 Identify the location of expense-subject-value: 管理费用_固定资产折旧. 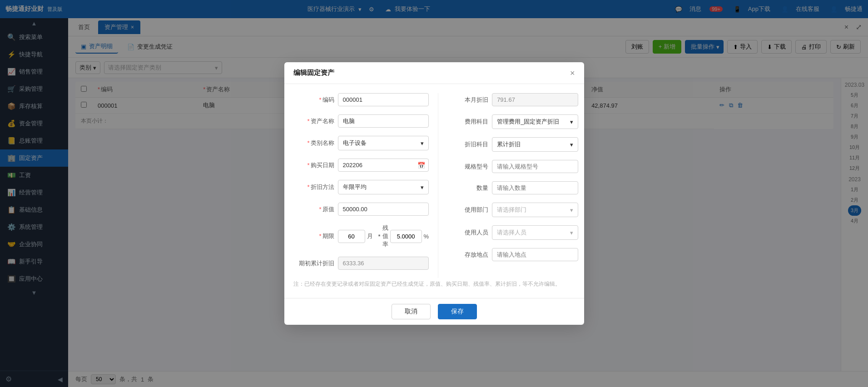
(528, 122).